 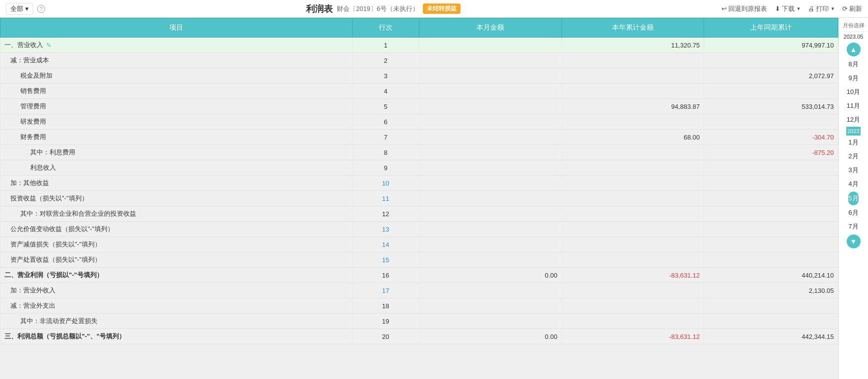 What do you see at coordinates (33, 306) in the screenshot?
I see `item-label: 减：营业外支出` at bounding box center [33, 306].